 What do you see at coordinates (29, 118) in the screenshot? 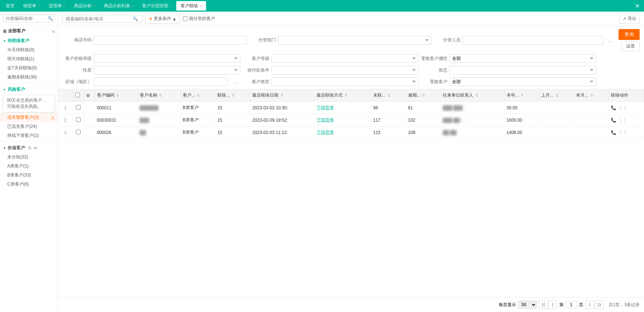
I see `sidebar-item-churn-warning: 流失预警客户(3) ⚠` at bounding box center [29, 118].